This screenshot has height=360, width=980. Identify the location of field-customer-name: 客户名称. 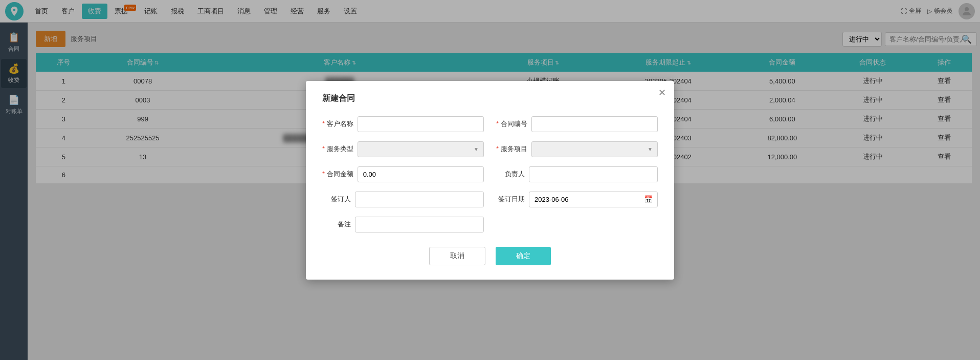
(403, 124).